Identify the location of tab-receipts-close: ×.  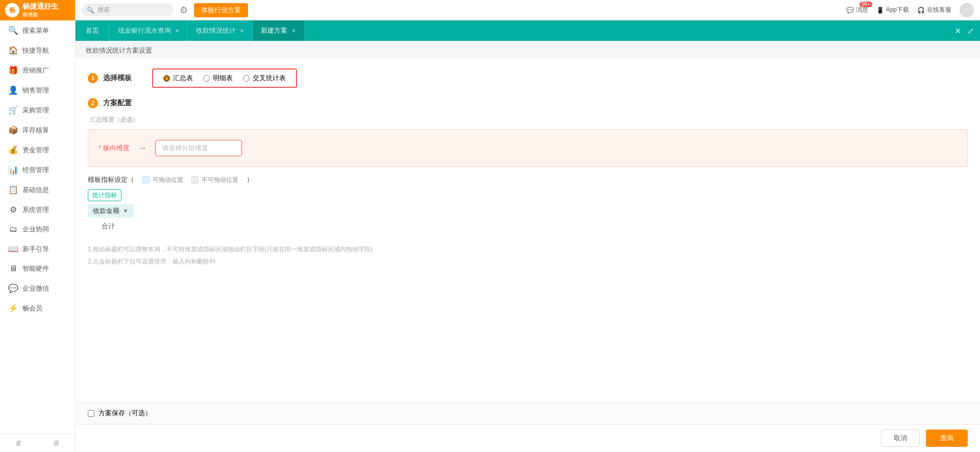
(242, 31).